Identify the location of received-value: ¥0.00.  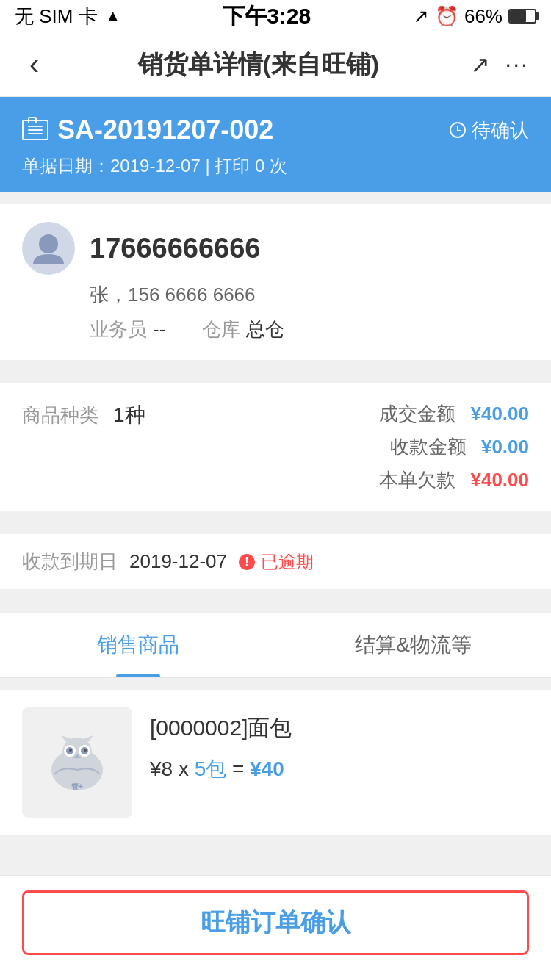
(505, 447).